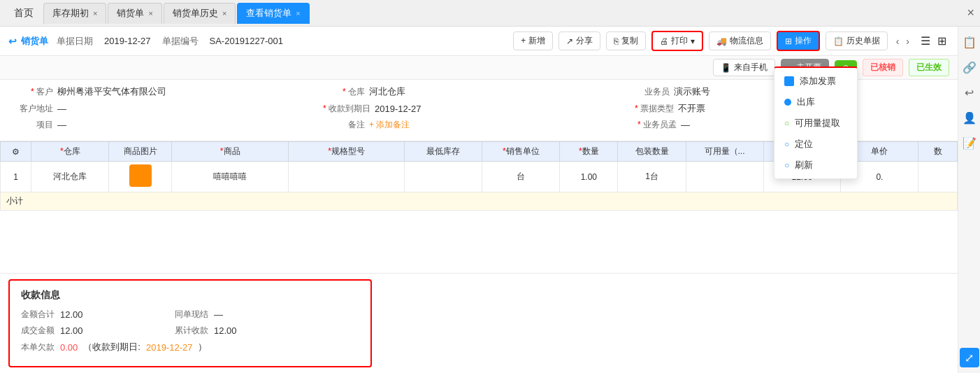 Image resolution: width=980 pixels, height=373 pixels. Describe the element at coordinates (693, 41) in the screenshot. I see `print-dropdown-arrow: ▾` at that location.